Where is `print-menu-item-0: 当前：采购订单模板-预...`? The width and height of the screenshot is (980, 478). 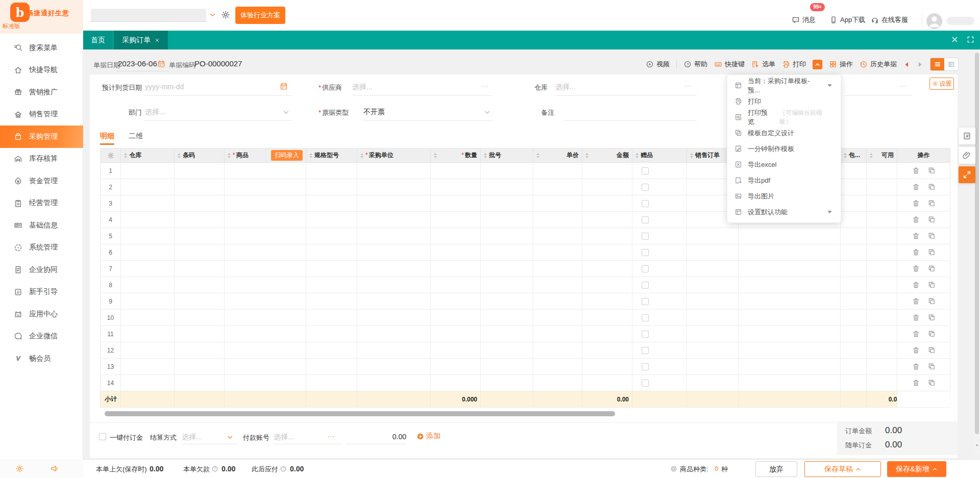
print-menu-item-0: 当前：采购订单模板-预... is located at coordinates (784, 86).